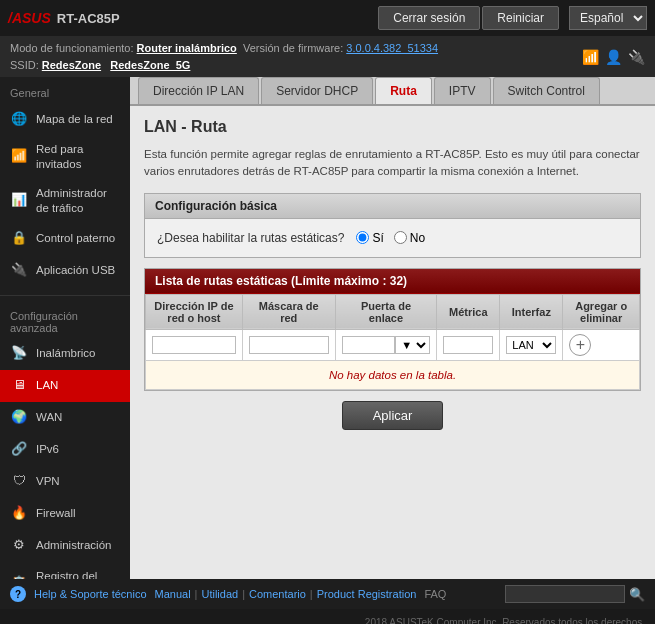 This screenshot has width=655, height=624. Describe the element at coordinates (462, 90) in the screenshot. I see `tab-iptv: IPTV` at that location.